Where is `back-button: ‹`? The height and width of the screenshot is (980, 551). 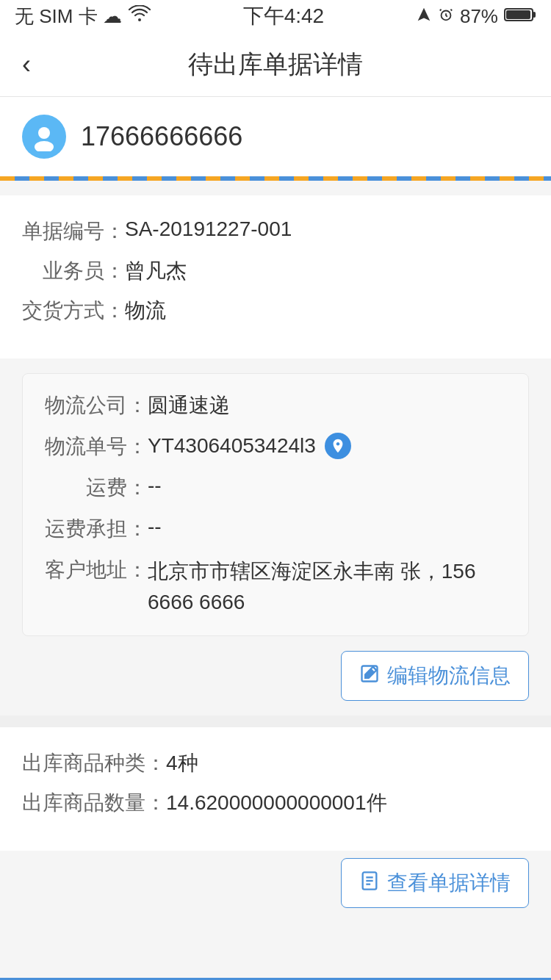
back-button: ‹ is located at coordinates (26, 65).